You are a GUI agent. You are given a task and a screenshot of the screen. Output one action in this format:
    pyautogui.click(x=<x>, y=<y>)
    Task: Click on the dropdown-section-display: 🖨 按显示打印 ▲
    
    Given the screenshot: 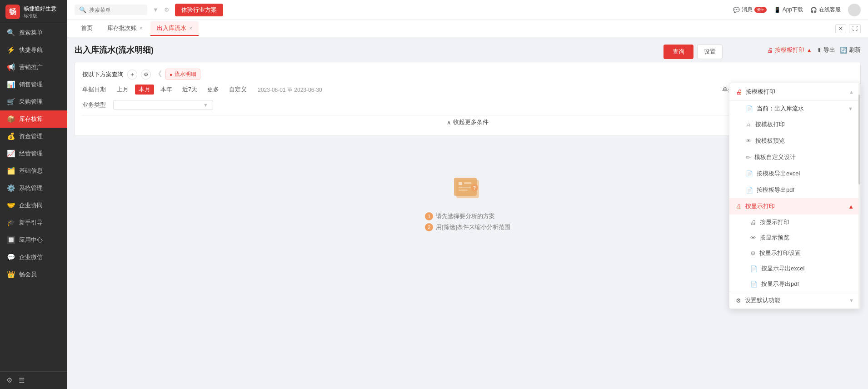 What is the action you would take?
    pyautogui.click(x=795, y=206)
    